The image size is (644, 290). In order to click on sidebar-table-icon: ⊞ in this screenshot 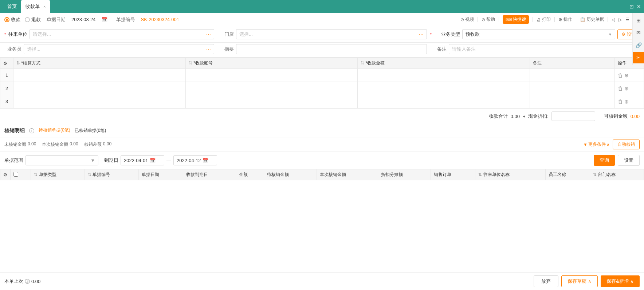, I will do `click(638, 20)`.